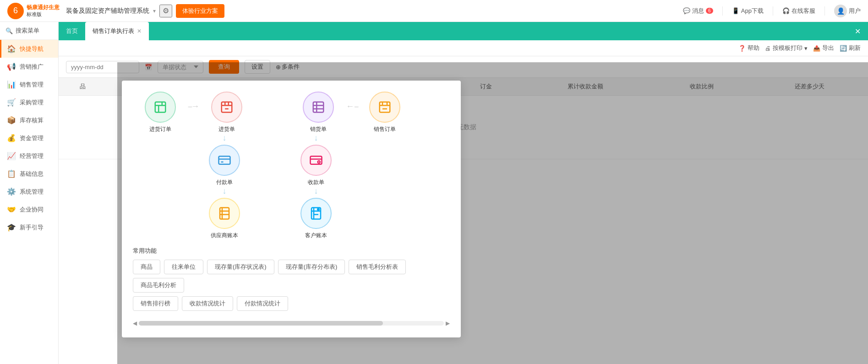  Describe the element at coordinates (786, 48) in the screenshot. I see `print-button: 🖨 按模板打印 ▾` at that location.